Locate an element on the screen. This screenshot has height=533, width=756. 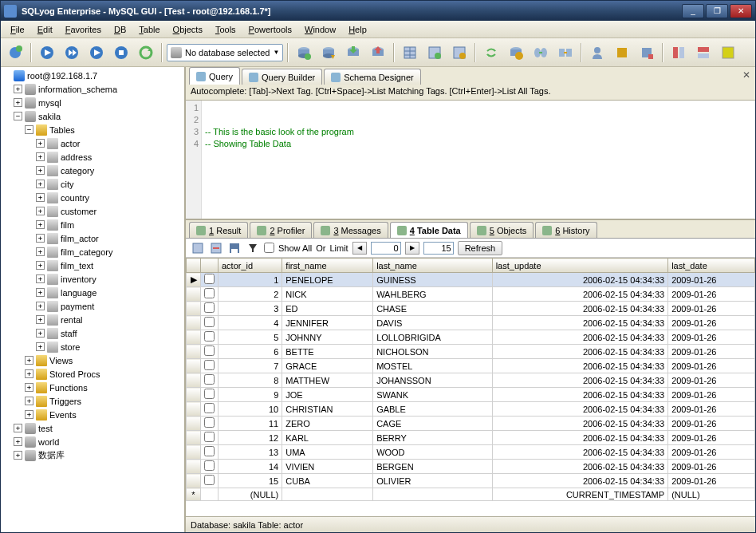
database-selector: No database selected ▼ is located at coordinates (225, 53).